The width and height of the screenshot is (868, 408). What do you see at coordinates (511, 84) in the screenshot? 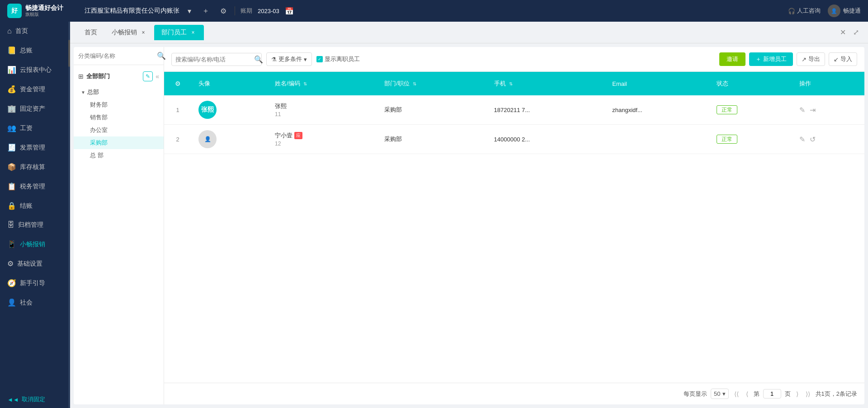
I see `sort-icon-phone: ⇅` at bounding box center [511, 84].